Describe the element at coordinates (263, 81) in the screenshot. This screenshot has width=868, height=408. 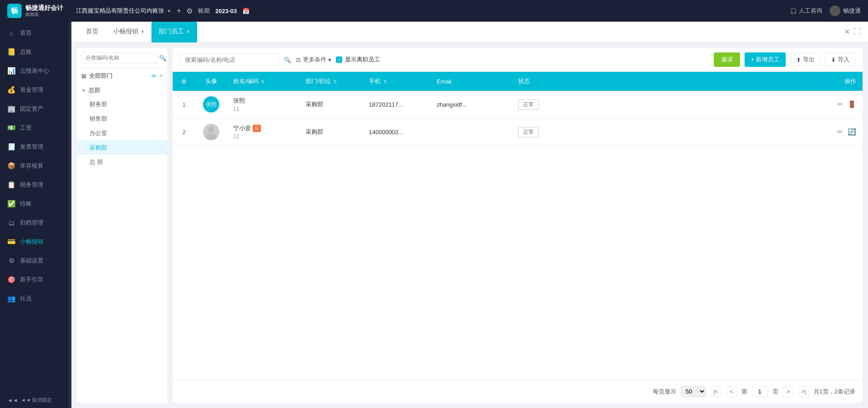
I see `col-name: 姓名/编码 ⇅` at that location.